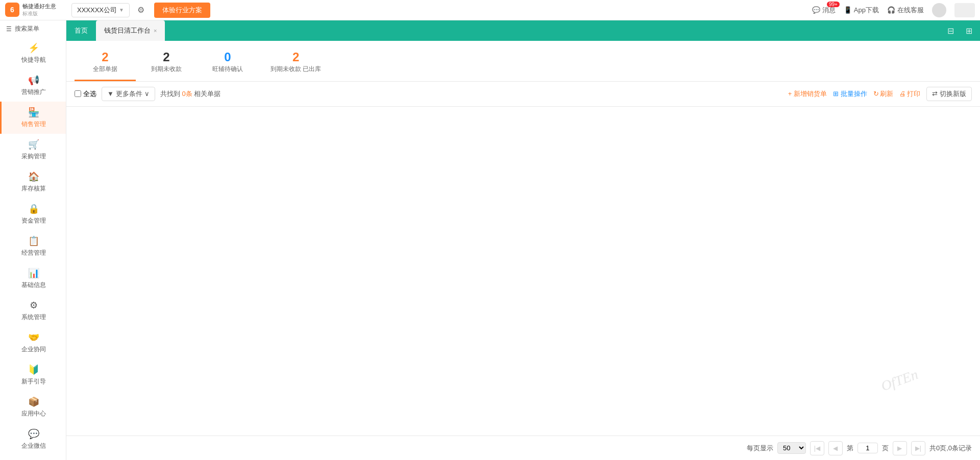 The width and height of the screenshot is (980, 460). I want to click on stat-overdue-shipped-label: 到期未收款 已出库, so click(296, 69).